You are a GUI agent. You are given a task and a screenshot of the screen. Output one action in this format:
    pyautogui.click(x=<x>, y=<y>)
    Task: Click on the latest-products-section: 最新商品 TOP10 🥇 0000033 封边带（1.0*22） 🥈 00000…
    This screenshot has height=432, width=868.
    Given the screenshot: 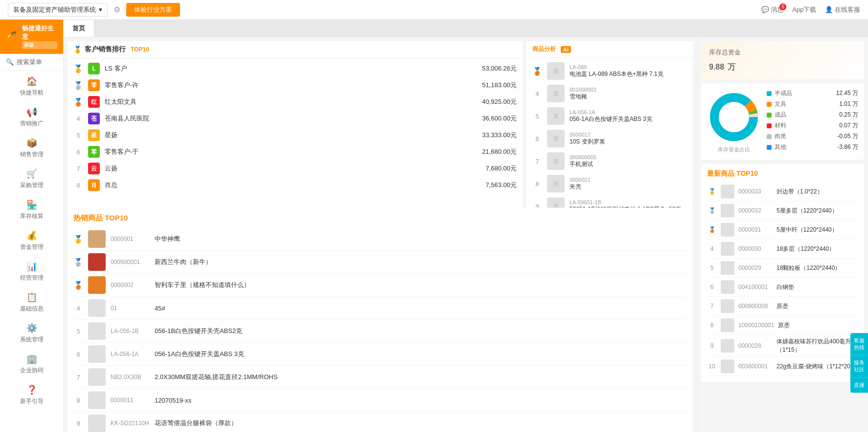 What is the action you would take?
    pyautogui.click(x=783, y=273)
    